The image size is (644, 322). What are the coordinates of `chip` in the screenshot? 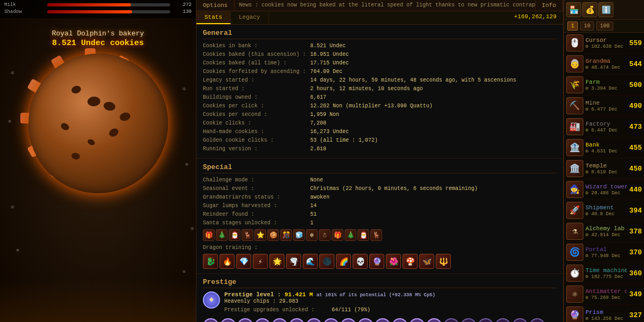 It's located at (75, 156).